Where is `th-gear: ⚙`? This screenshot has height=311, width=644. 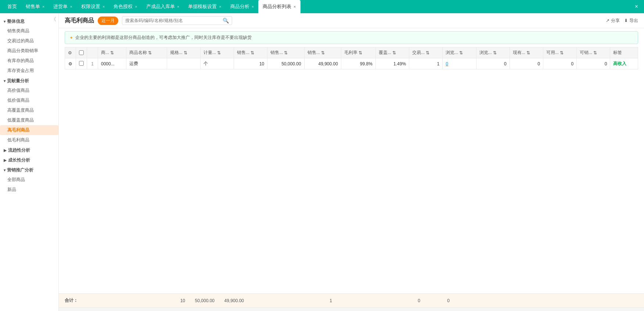 th-gear: ⚙ is located at coordinates (71, 53).